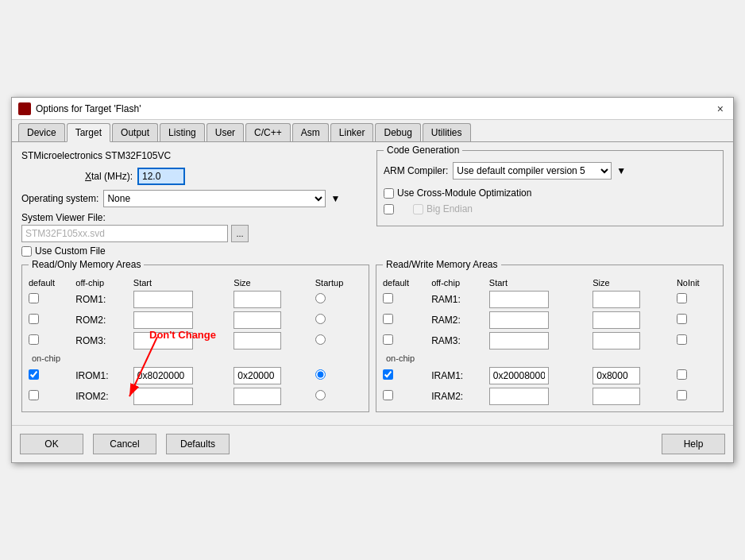  Describe the element at coordinates (388, 319) in the screenshot. I see `ram2-default-check` at that location.